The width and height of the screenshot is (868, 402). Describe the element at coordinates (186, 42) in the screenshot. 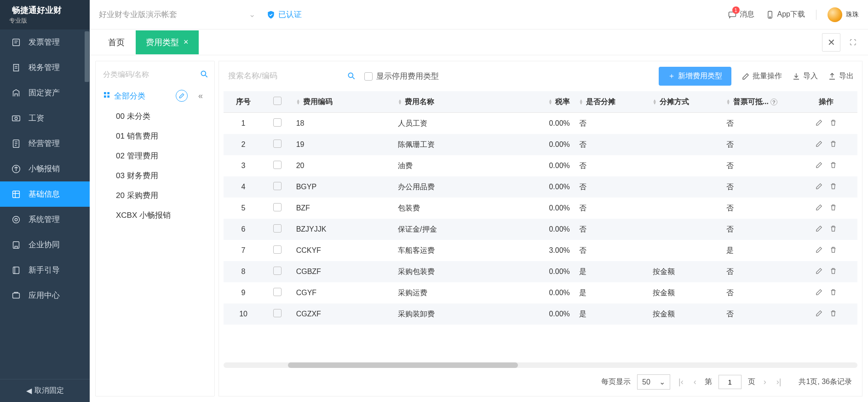

I see `tab-close-icon: ×` at that location.